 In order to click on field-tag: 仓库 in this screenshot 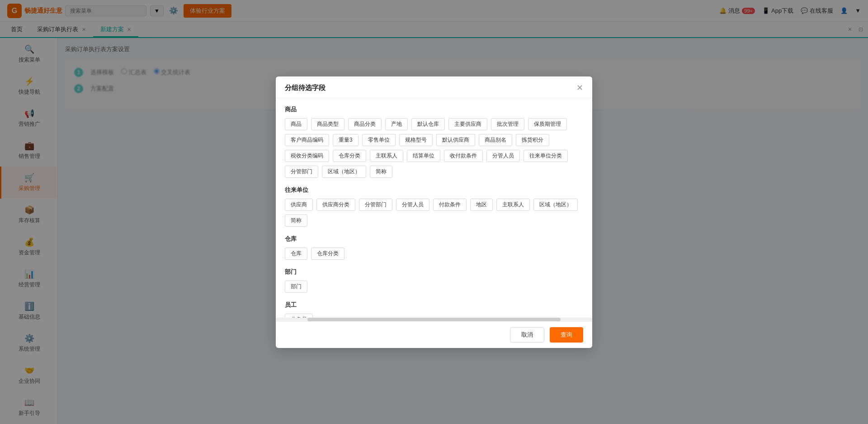, I will do `click(296, 253)`.